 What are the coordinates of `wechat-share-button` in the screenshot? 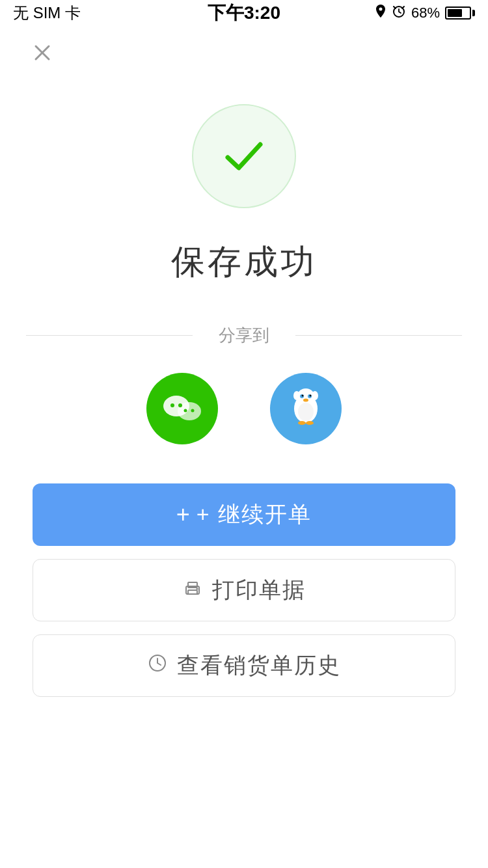 It's located at (182, 409).